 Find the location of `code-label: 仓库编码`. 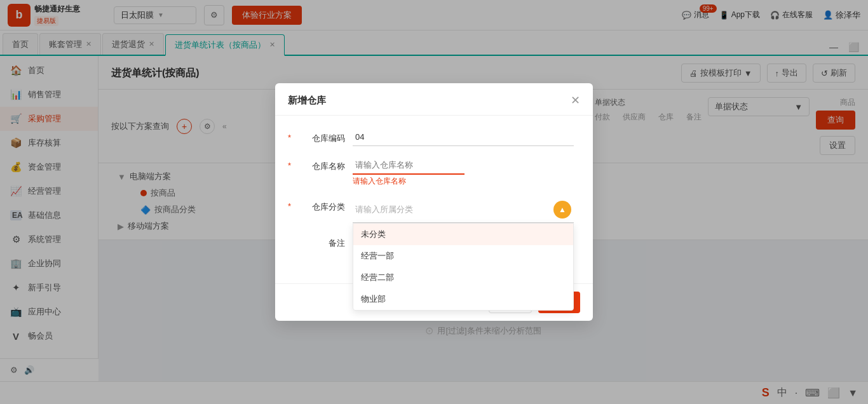

code-label: 仓库编码 is located at coordinates (320, 136).